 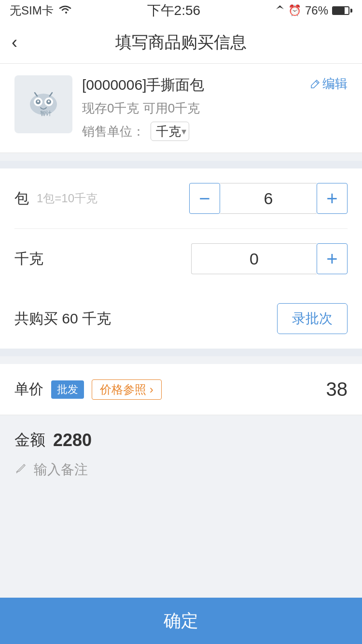 What do you see at coordinates (43, 104) in the screenshot?
I see `product-image: 智计` at bounding box center [43, 104].